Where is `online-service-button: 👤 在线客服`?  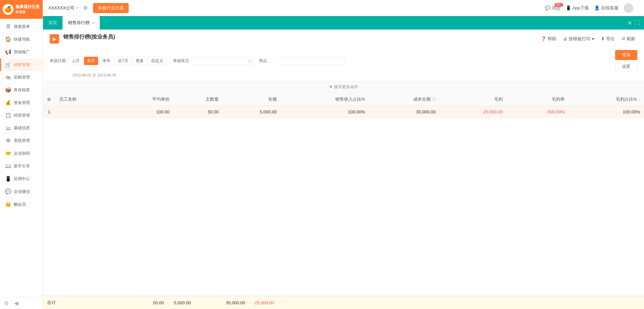
online-service-button: 👤 在线客服 is located at coordinates (606, 8).